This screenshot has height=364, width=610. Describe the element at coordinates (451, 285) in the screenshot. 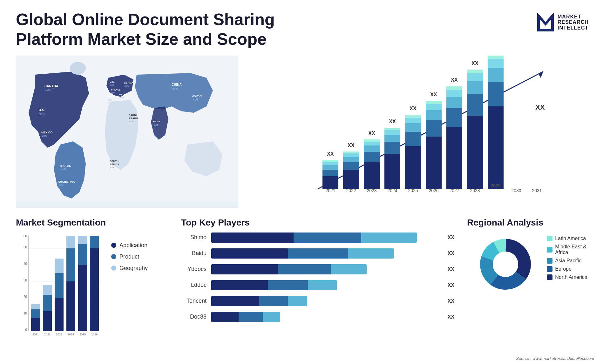

I see `player-label-lddoc: XX` at that location.